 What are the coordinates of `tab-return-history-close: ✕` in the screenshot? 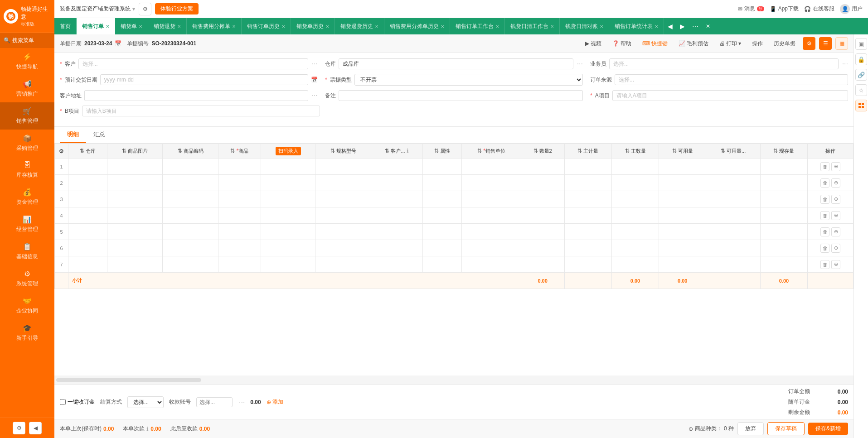 It's located at (377, 26).